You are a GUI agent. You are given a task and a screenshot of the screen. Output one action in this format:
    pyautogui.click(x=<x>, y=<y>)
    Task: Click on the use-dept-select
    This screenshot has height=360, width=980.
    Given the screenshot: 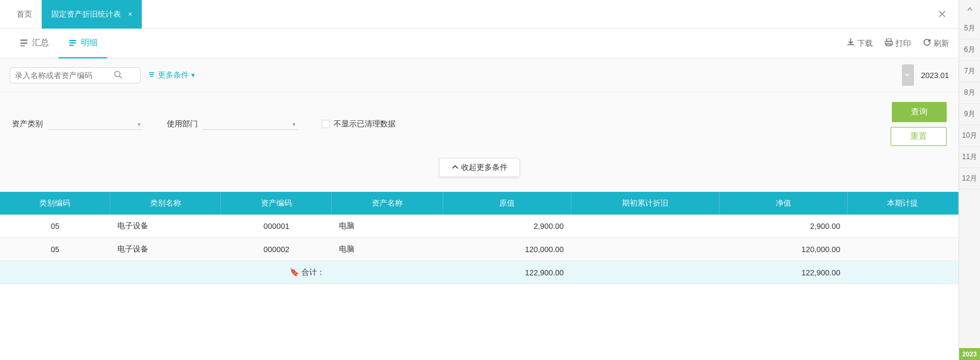 What is the action you would take?
    pyautogui.click(x=250, y=124)
    